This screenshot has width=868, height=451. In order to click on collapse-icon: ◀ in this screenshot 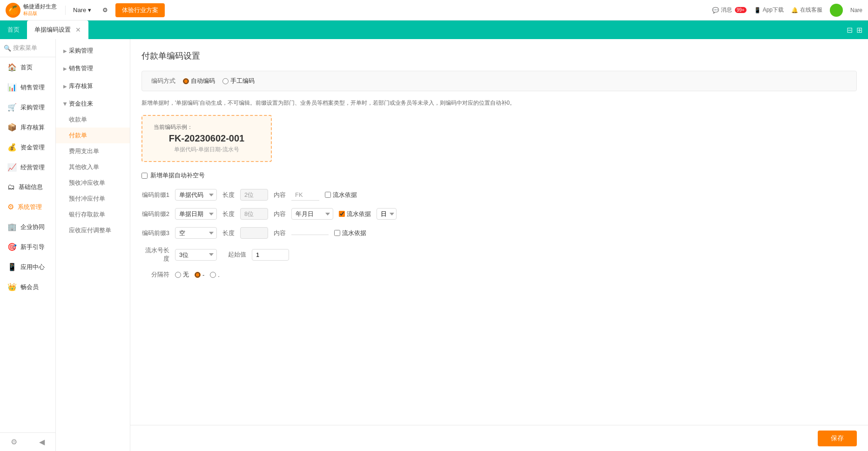, I will do `click(42, 442)`.